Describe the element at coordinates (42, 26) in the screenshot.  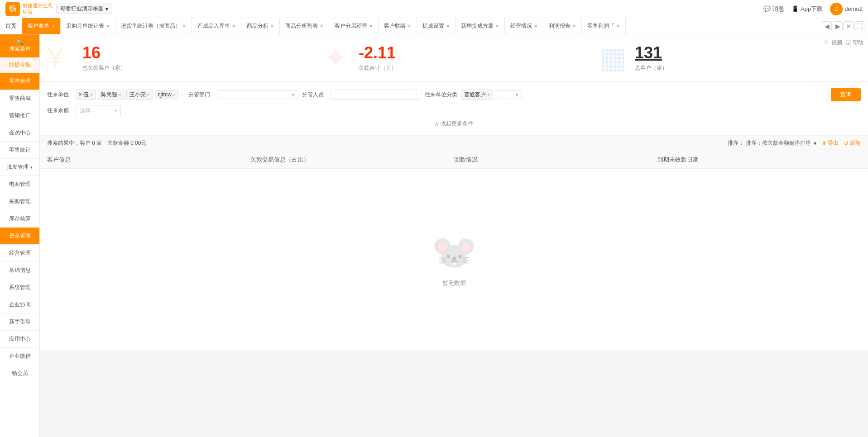
I see `tab-customer-ledger: 客户账本 ✕` at that location.